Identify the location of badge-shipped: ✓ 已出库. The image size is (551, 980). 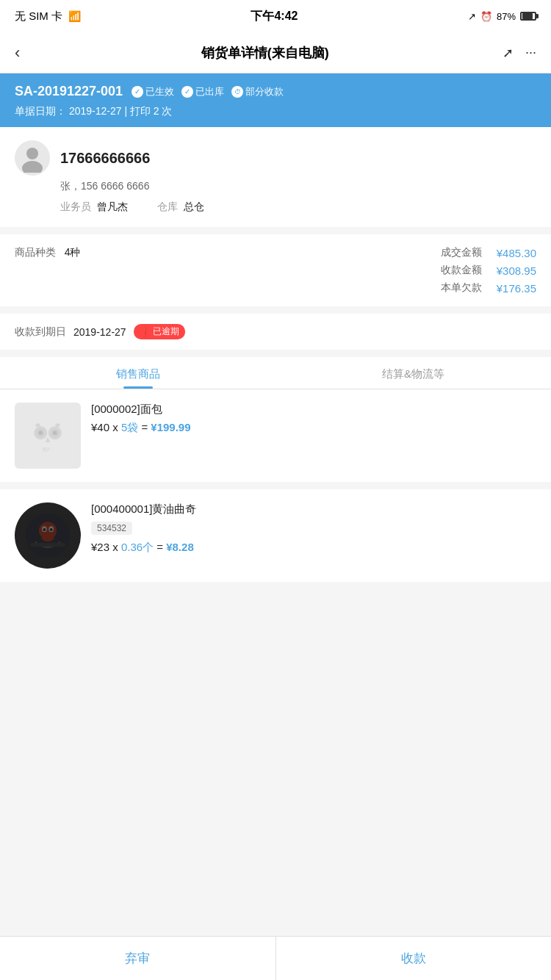
(203, 92).